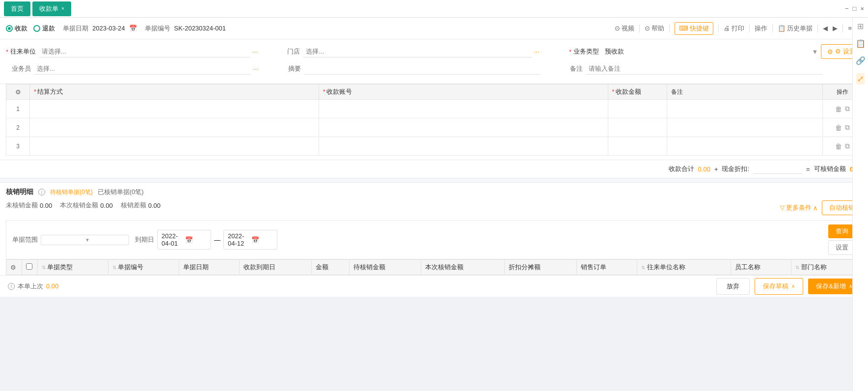  Describe the element at coordinates (734, 28) in the screenshot. I see `print-btn: 🖨 打印` at that location.